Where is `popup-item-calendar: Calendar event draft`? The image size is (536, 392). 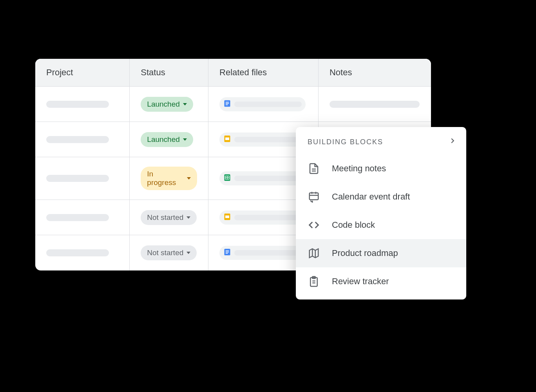 popup-item-calendar: Calendar event draft is located at coordinates (381, 197).